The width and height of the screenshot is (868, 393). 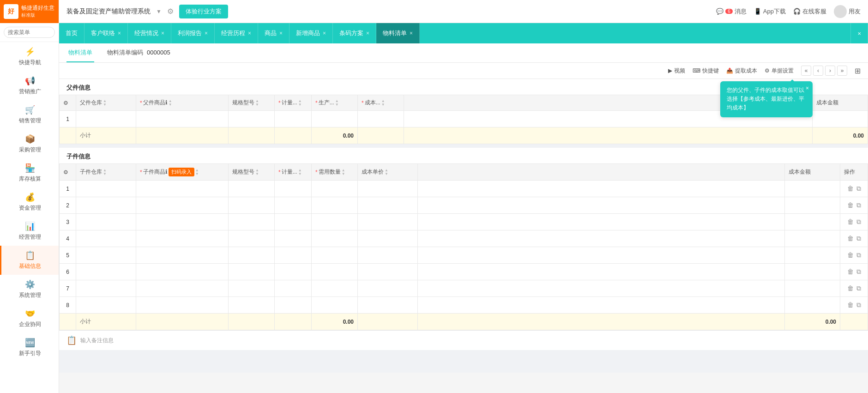 I want to click on sidebar-item-inventory: 🏪 库存核算, so click(x=30, y=173).